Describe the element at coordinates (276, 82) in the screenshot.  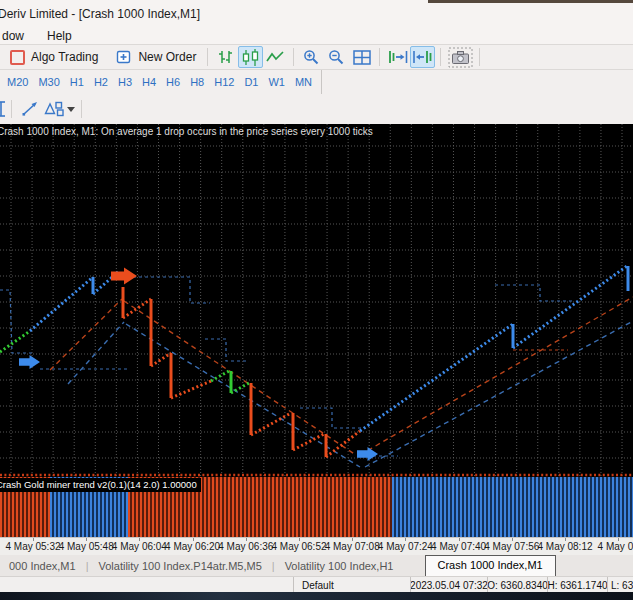
I see `timeframe-w1: W1` at that location.